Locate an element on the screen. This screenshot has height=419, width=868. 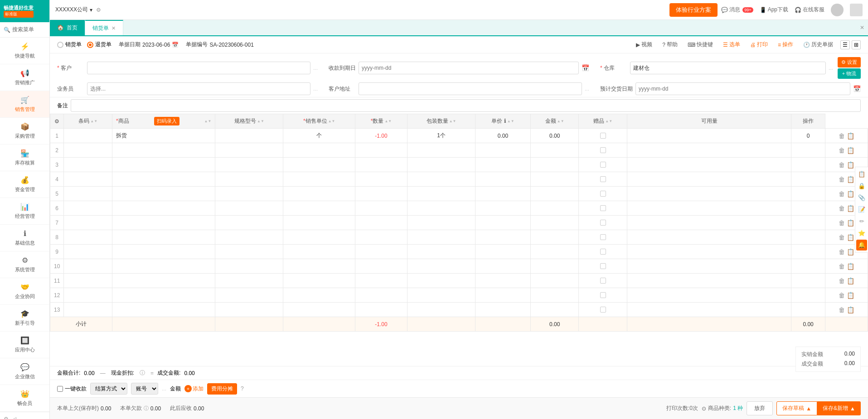
help-circle-icon: ⓘ is located at coordinates (142, 373).